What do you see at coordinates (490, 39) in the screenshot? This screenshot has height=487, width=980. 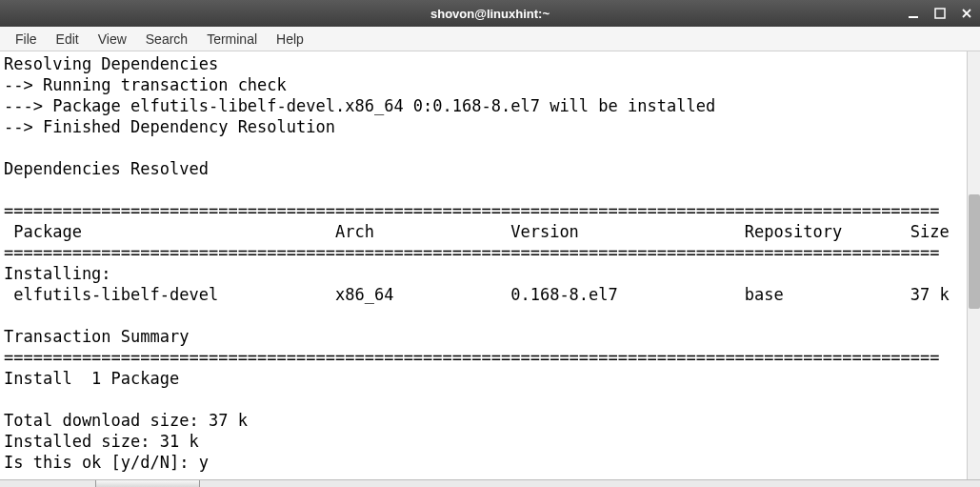 I see `menubar: File Edit View Search Terminal Help` at bounding box center [490, 39].